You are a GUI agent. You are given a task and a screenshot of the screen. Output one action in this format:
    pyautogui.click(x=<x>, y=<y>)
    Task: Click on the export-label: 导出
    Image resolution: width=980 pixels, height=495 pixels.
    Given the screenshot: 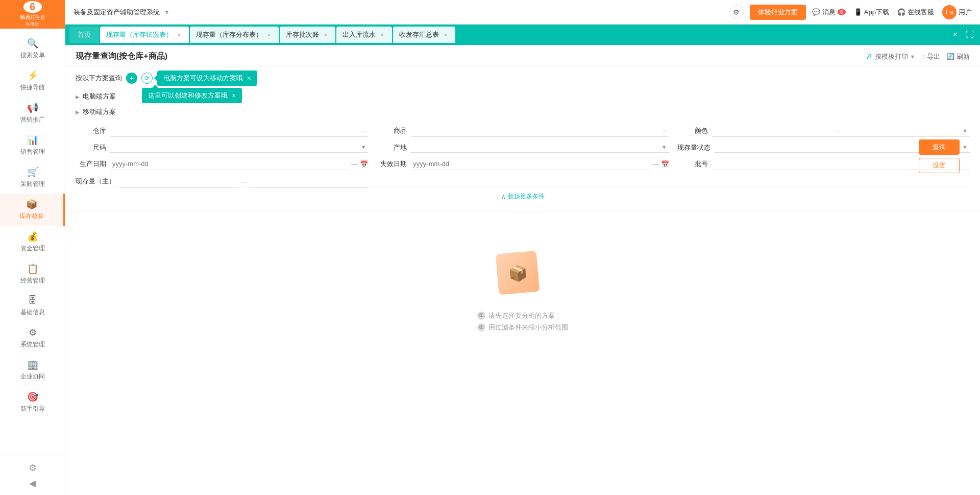 What is the action you would take?
    pyautogui.click(x=934, y=57)
    